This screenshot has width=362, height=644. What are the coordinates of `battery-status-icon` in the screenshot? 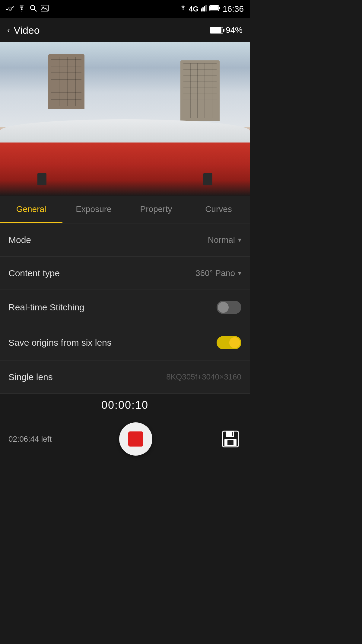 It's located at (215, 9).